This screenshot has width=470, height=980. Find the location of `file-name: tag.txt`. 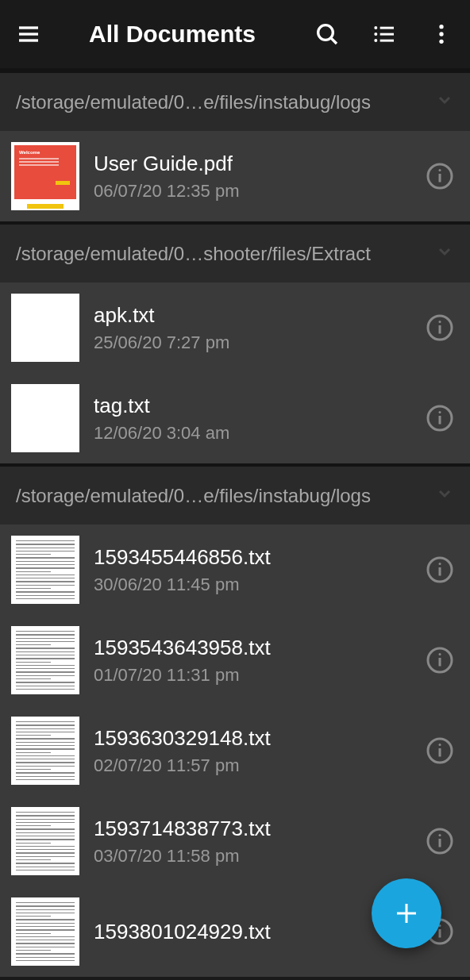

file-name: tag.txt is located at coordinates (252, 406).